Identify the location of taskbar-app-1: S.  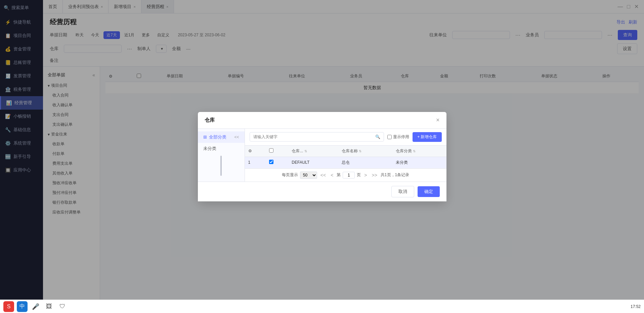
(9, 307).